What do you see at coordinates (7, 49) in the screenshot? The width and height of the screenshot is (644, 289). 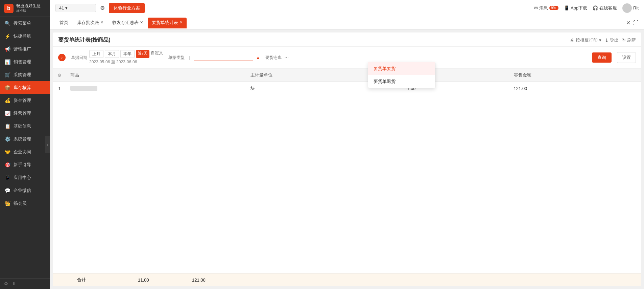 I see `marketing-icon: 📢` at bounding box center [7, 49].